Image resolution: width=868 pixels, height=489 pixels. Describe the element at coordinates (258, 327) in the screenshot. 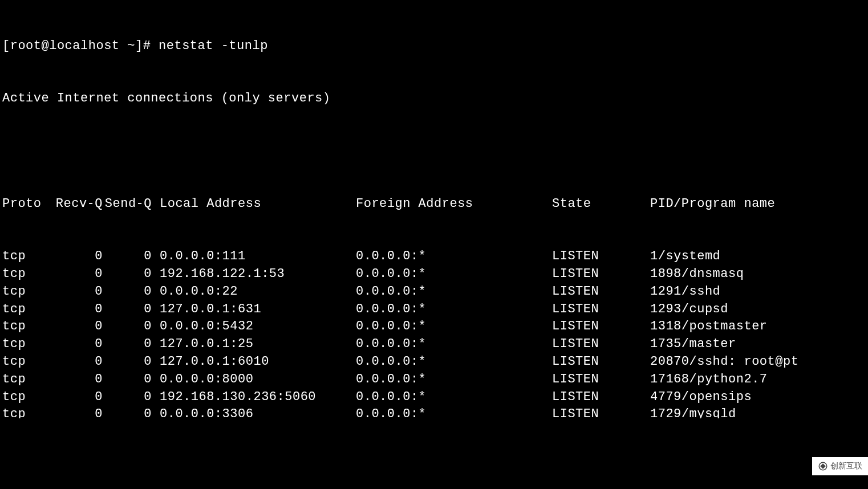

I see `cell-local: 0.0.0.0:5432` at that location.